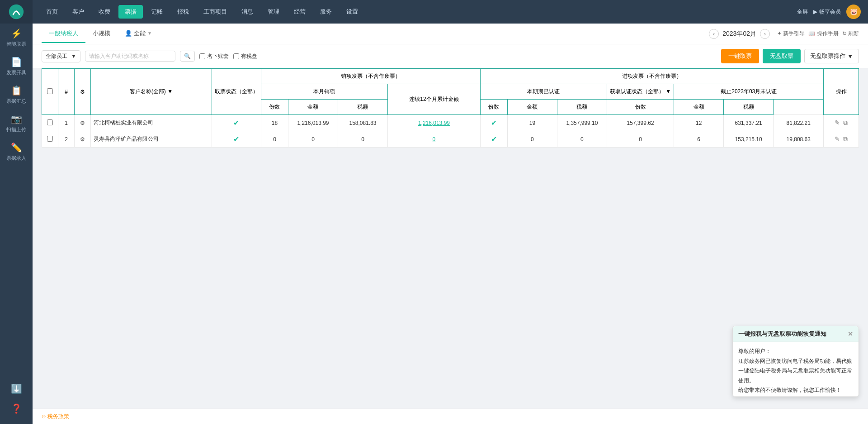 Image resolution: width=868 pixels, height=424 pixels. Describe the element at coordinates (450, 139) in the screenshot. I see `table-row: 2 ⚙ 灵寿县尚泽矿产品有限公司 ✔ 0 0 0 0 ✔ 0 0 0 6 153…` at that location.